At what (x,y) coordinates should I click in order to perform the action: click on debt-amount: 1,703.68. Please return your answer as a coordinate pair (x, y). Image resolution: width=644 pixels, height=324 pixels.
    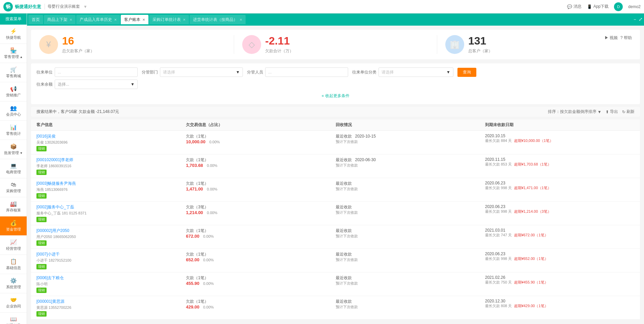
    Looking at the image, I should click on (194, 165).